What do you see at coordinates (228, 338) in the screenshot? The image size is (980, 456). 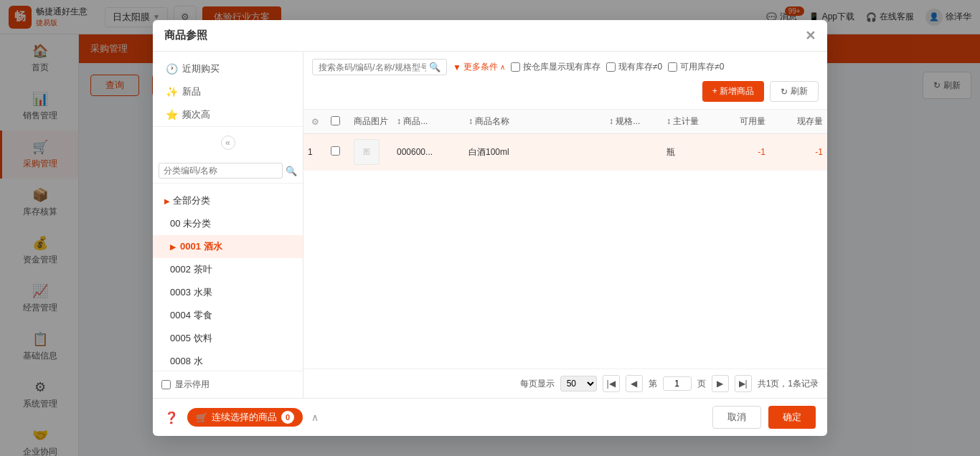 I see `cat-beverage: 0005 饮料` at bounding box center [228, 338].